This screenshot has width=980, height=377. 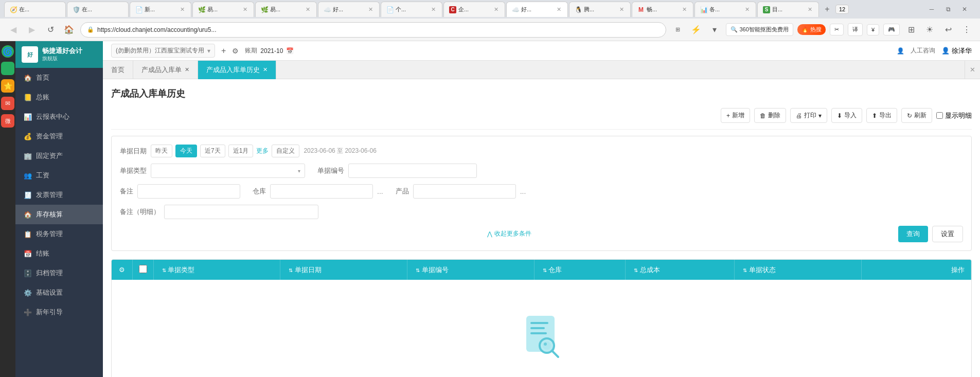 What do you see at coordinates (474, 9) in the screenshot?
I see `browser-tab-8: C 企... ✕` at bounding box center [474, 9].